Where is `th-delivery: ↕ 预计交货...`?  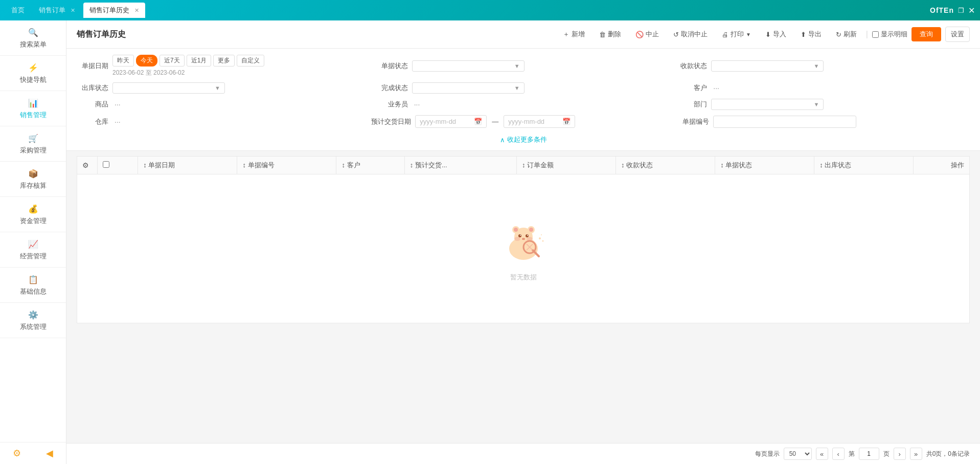
th-delivery: ↕ 预计交货... is located at coordinates (460, 166).